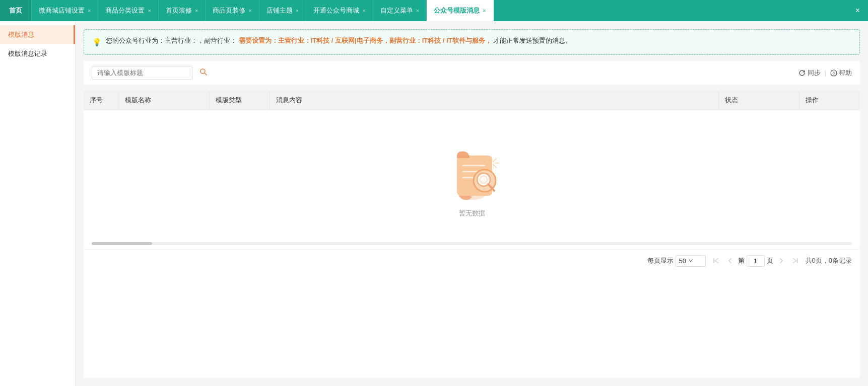 Image resolution: width=868 pixels, height=386 pixels. What do you see at coordinates (472, 42) in the screenshot?
I see `notice-box: 💡 您的公众号行业为：主营行业：，副营行业： 需要设置为：主营行业：IT科技 /…` at bounding box center [472, 42].